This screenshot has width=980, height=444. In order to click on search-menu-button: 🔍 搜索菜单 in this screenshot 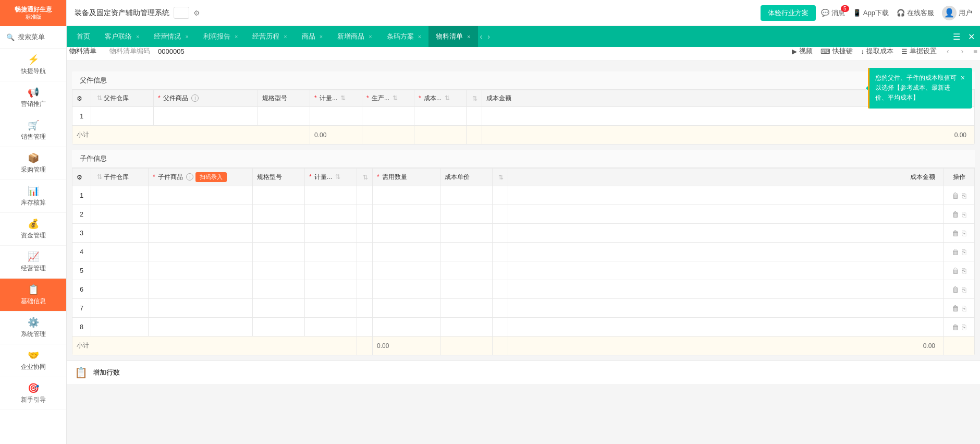, I will do `click(33, 37)`.